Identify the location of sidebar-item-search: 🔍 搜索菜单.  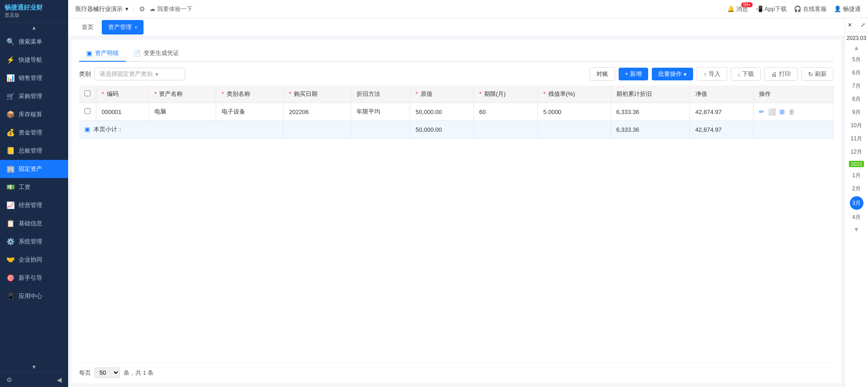
(34, 42).